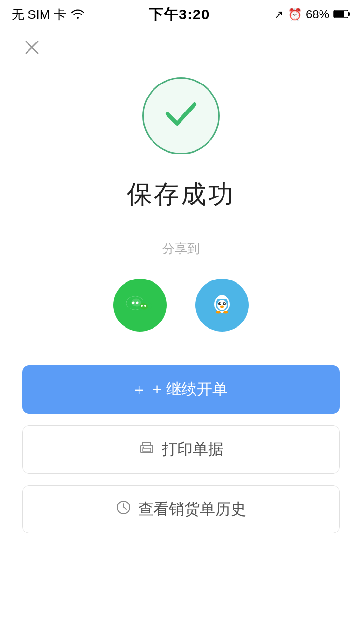 This screenshot has height=644, width=362. Describe the element at coordinates (190, 390) in the screenshot. I see `continue-label: + 继续开单` at that location.